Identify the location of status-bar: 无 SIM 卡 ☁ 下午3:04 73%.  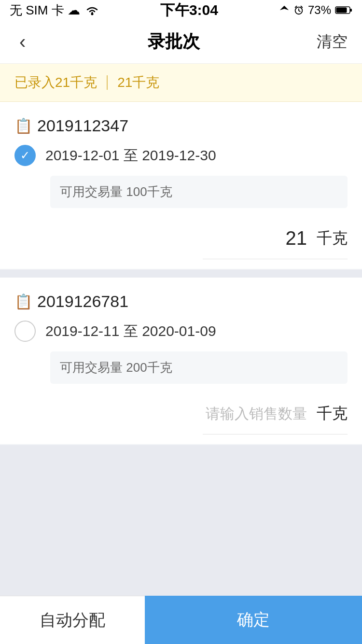
(181, 10).